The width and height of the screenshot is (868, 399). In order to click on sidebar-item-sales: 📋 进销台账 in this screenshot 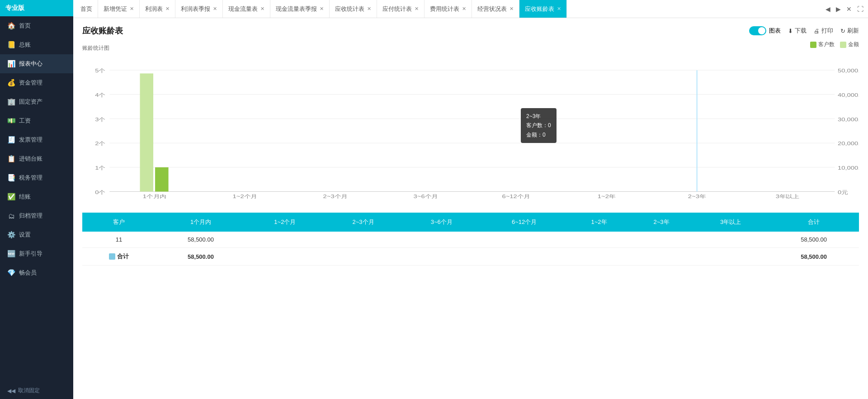, I will do `click(37, 159)`.